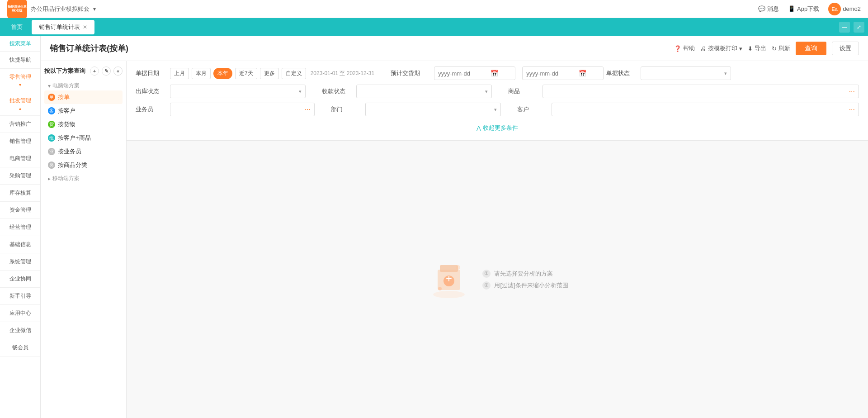 This screenshot has width=868, height=418. Describe the element at coordinates (20, 141) in the screenshot. I see `sales-label: 销售管理` at that location.